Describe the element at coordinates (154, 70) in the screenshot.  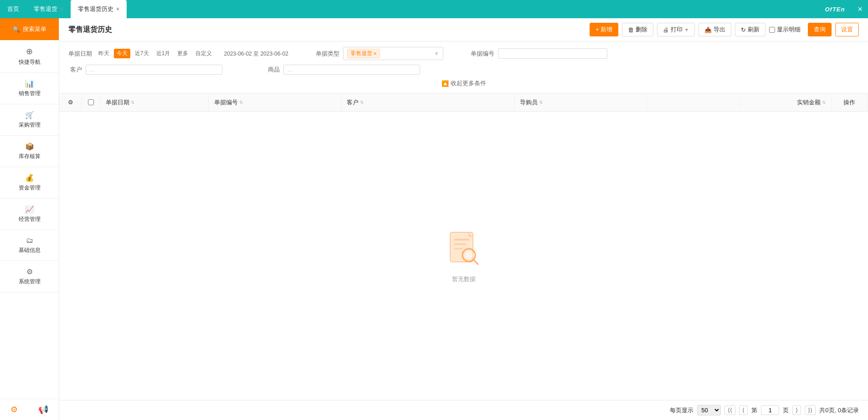
I see `customer-select: ...` at that location.